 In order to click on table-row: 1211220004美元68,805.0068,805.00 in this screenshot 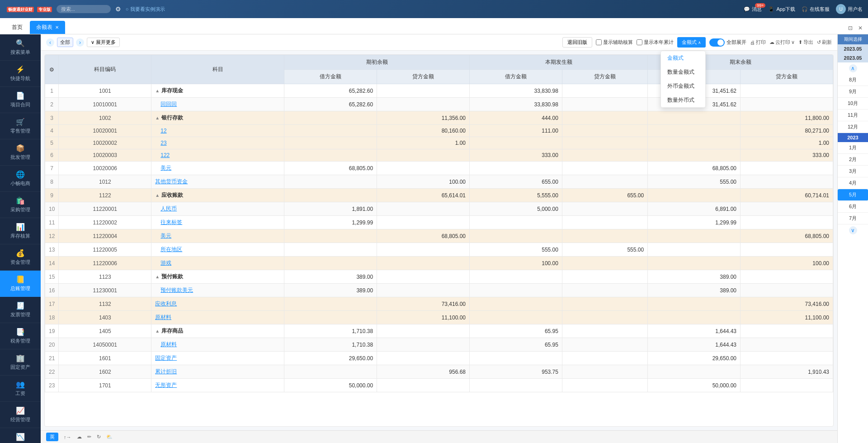, I will do `click(439, 236)`.